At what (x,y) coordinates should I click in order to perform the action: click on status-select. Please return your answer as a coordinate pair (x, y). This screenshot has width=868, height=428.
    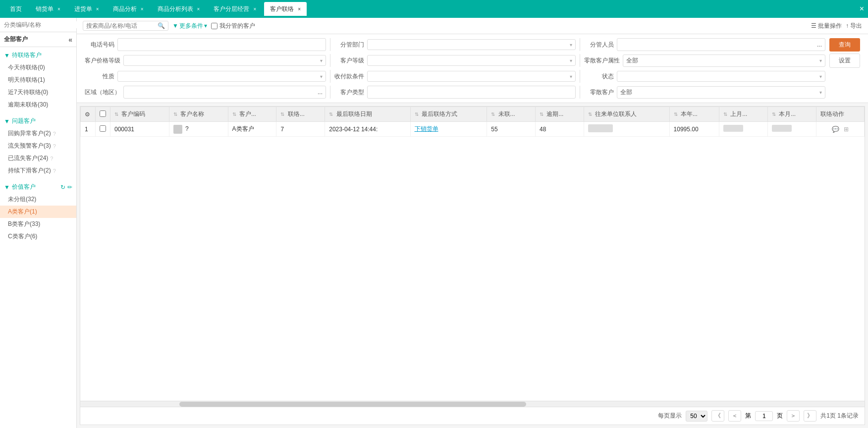
    Looking at the image, I should click on (721, 76).